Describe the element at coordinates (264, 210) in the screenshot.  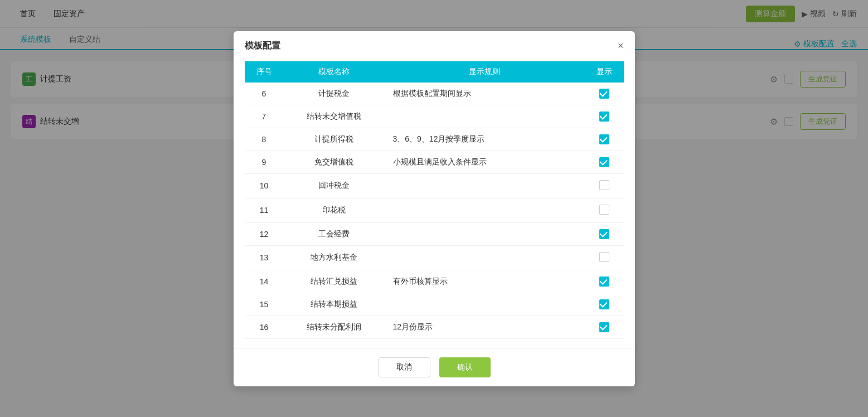
I see `cell-seq-5: 11` at that location.